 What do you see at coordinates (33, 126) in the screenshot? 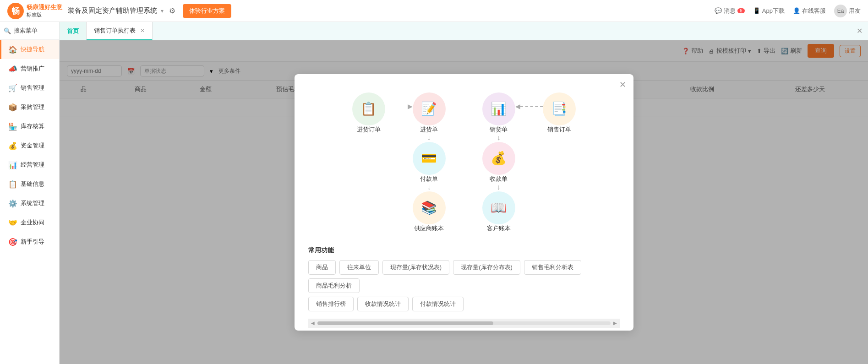
I see `sidebar-item-label-inventory: 库存核算` at bounding box center [33, 126].